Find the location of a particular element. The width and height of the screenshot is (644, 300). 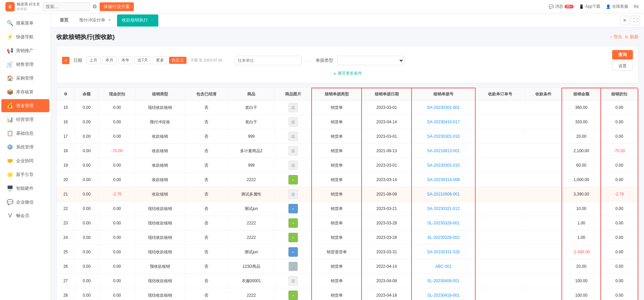

cell-writeoff-amount: 1,000.00 is located at coordinates (581, 180).